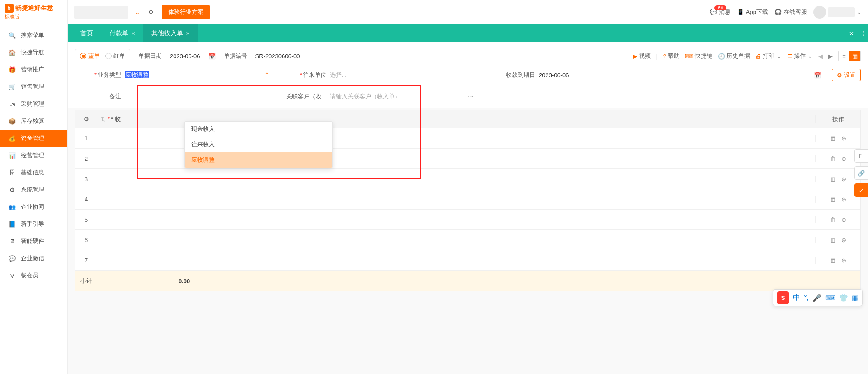 The image size is (868, 374). What do you see at coordinates (33, 276) in the screenshot?
I see `sidebar-item-member: V畅会员` at bounding box center [33, 276].